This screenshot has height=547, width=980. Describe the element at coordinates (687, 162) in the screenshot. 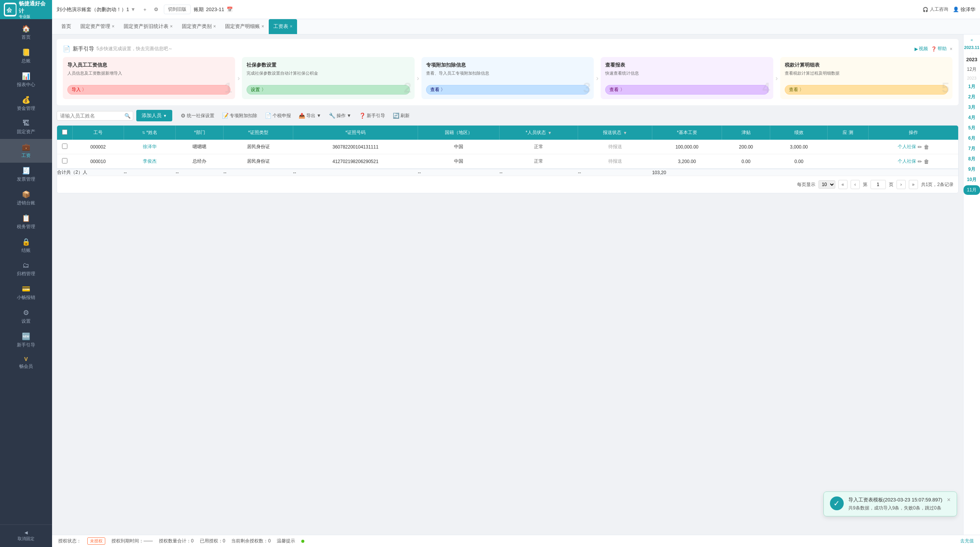

I see `base-salary-cell-2: 3,200.00` at that location.